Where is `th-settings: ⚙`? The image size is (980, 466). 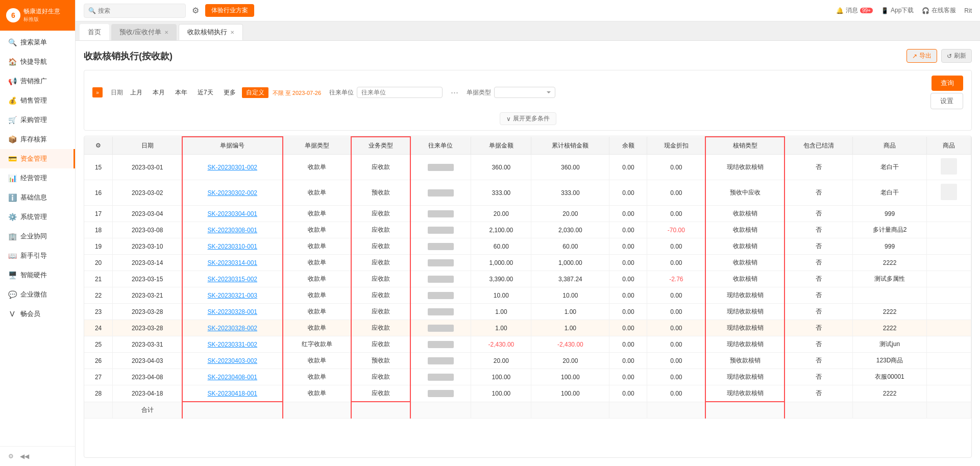
th-settings: ⚙ is located at coordinates (99, 146).